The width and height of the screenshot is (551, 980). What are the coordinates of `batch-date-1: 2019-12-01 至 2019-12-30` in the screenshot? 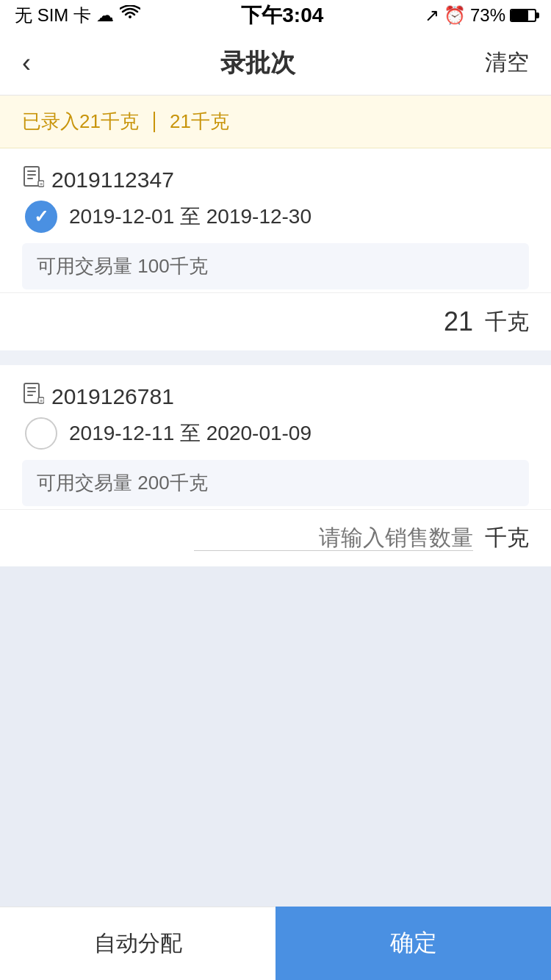 It's located at (190, 217).